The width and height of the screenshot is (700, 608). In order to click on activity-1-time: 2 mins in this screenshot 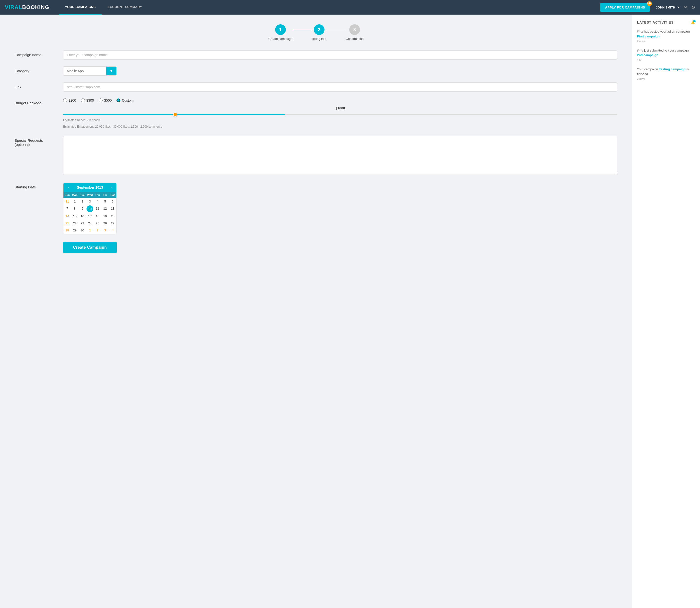, I will do `click(666, 41)`.